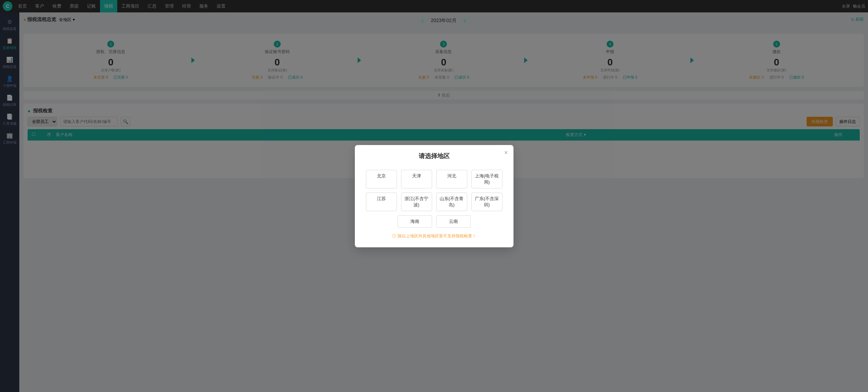  I want to click on region-shandong: 山东(不含青岛), so click(452, 202).